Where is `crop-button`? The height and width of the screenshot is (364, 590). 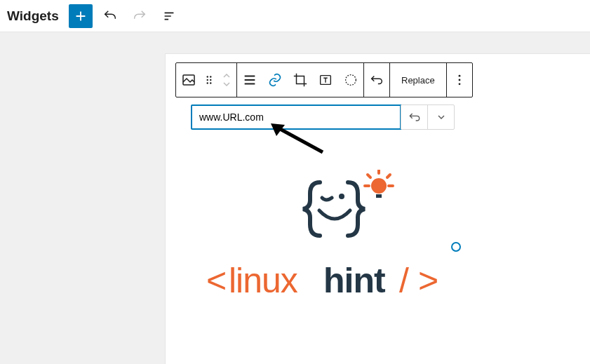 crop-button is located at coordinates (300, 80).